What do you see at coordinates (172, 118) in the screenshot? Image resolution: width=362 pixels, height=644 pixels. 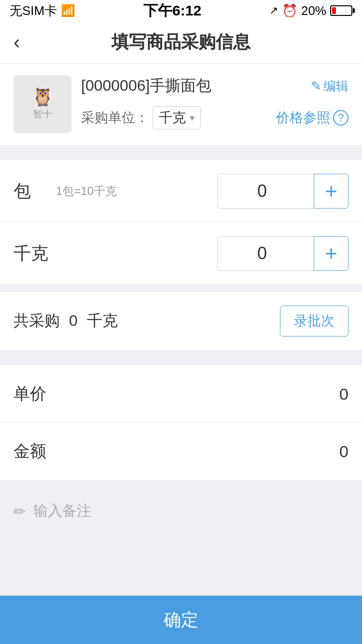 I see `unit-value: 千克` at bounding box center [172, 118].